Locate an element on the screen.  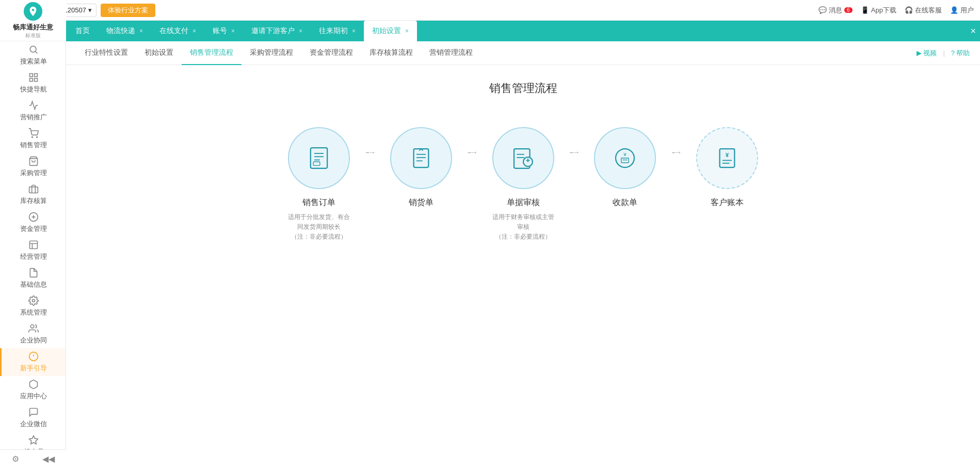
tab-init: 初始设置× is located at coordinates (390, 31).